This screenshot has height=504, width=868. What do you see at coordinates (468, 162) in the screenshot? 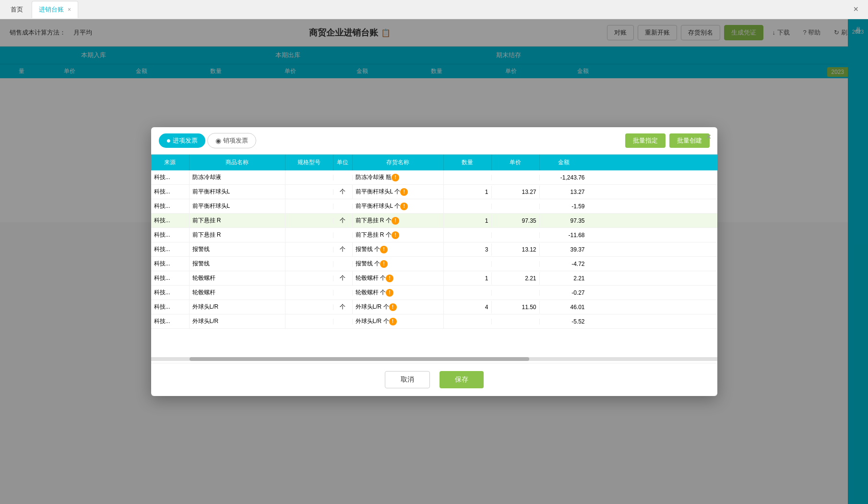
I see `th-quantity: 数量` at bounding box center [468, 162].